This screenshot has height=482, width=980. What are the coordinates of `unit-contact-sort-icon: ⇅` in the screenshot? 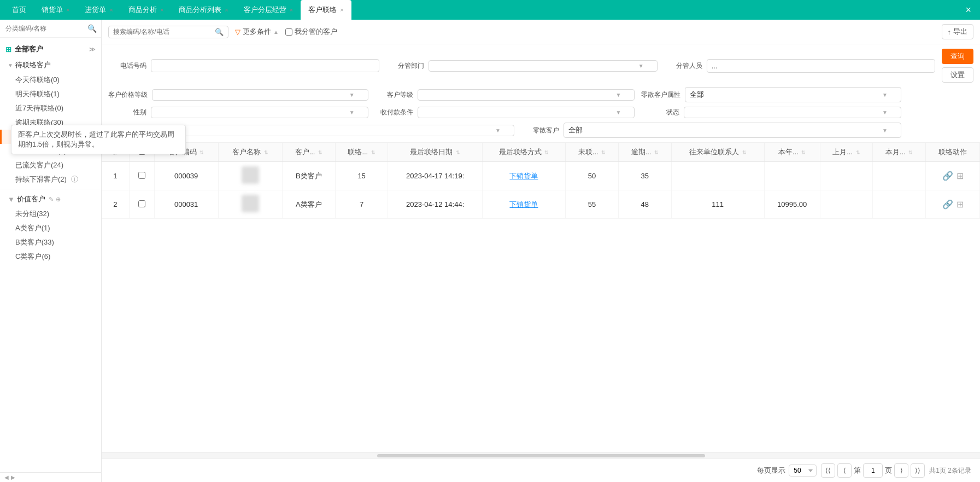 It's located at (744, 153).